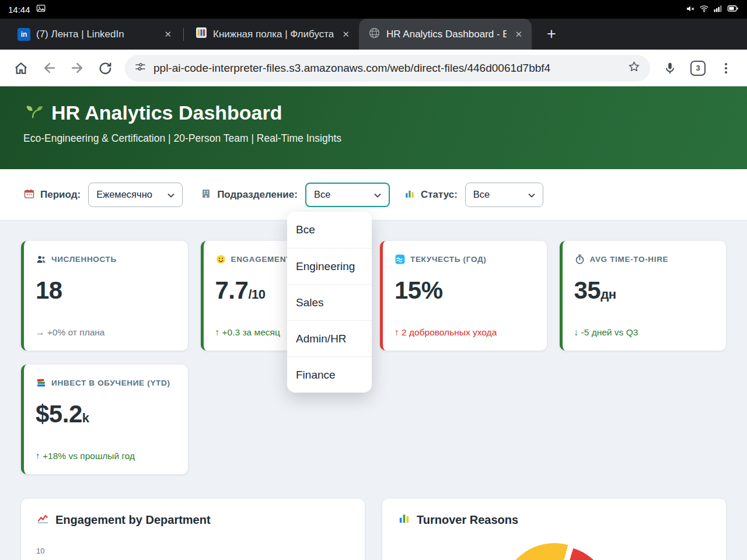 Image resolution: width=747 pixels, height=560 pixels. I want to click on kpi-suffix: k, so click(86, 418).